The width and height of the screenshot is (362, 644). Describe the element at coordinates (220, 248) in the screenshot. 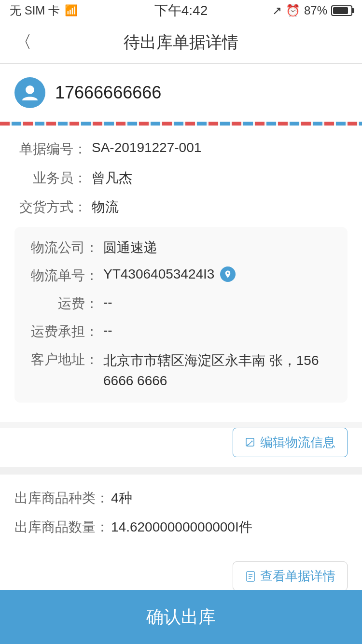

I see `logistics-company-value: 圆通速递` at that location.